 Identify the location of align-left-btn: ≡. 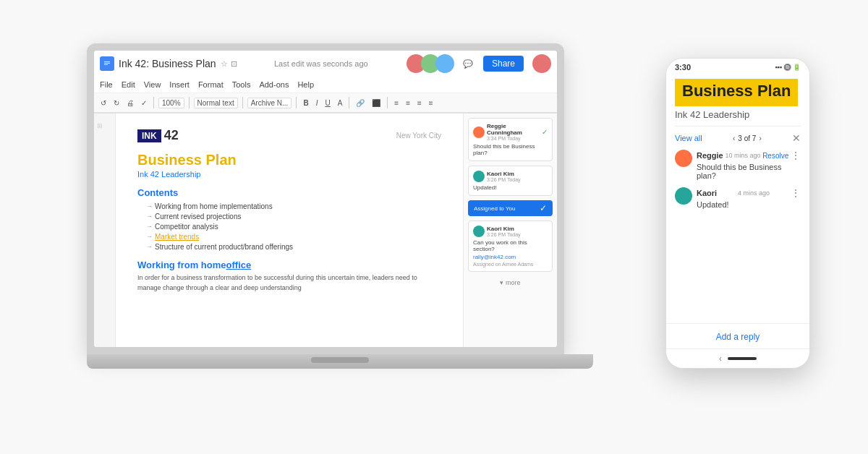
(396, 103).